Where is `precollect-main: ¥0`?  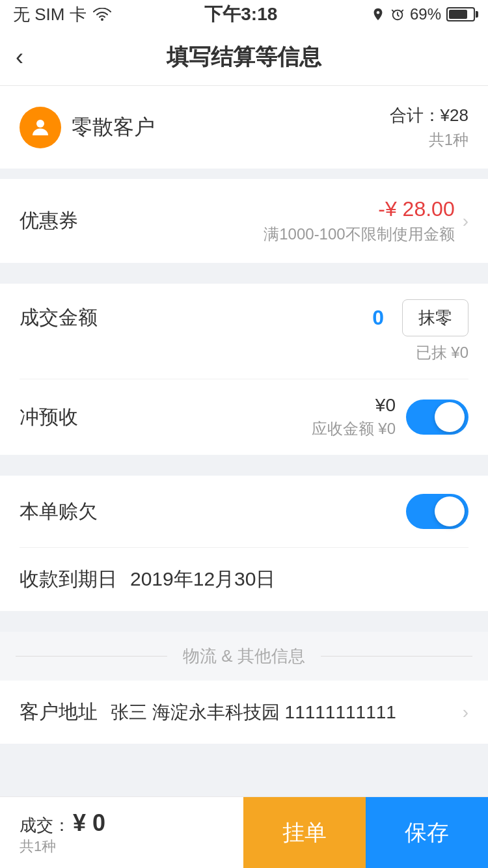 precollect-main: ¥0 is located at coordinates (354, 405).